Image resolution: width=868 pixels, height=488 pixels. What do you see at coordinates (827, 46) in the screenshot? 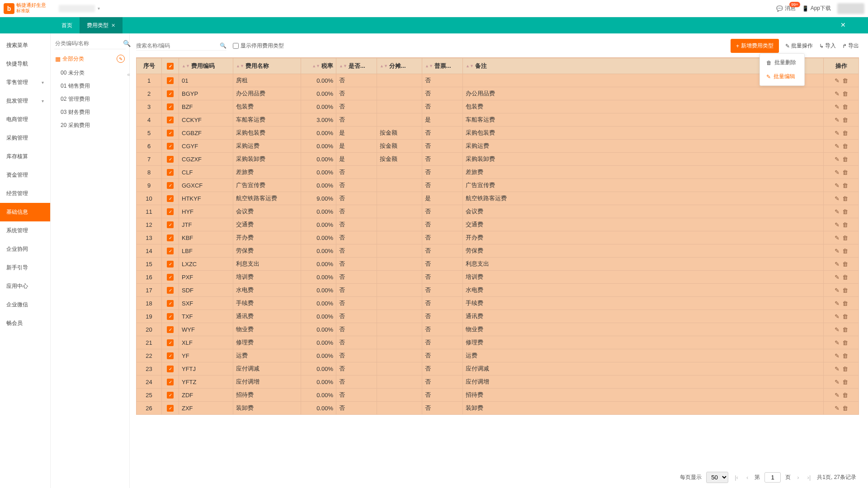
I see `import-button: ↳ 导入` at bounding box center [827, 46].